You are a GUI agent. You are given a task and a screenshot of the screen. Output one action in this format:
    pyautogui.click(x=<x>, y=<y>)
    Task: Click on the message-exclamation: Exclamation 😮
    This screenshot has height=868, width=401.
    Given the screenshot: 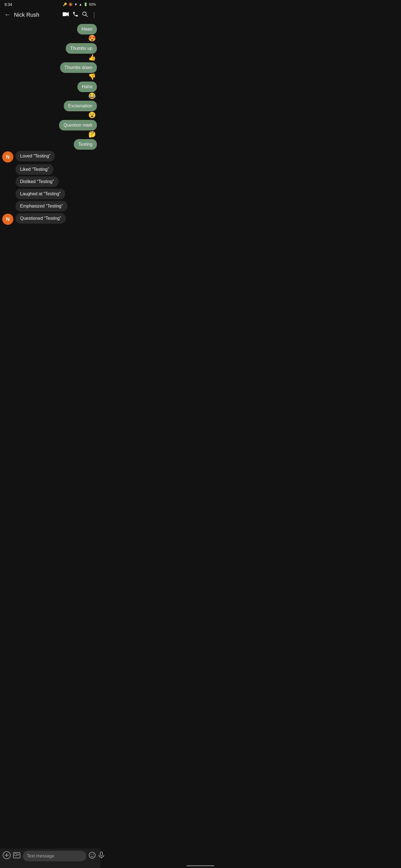 What is the action you would take?
    pyautogui.click(x=50, y=110)
    